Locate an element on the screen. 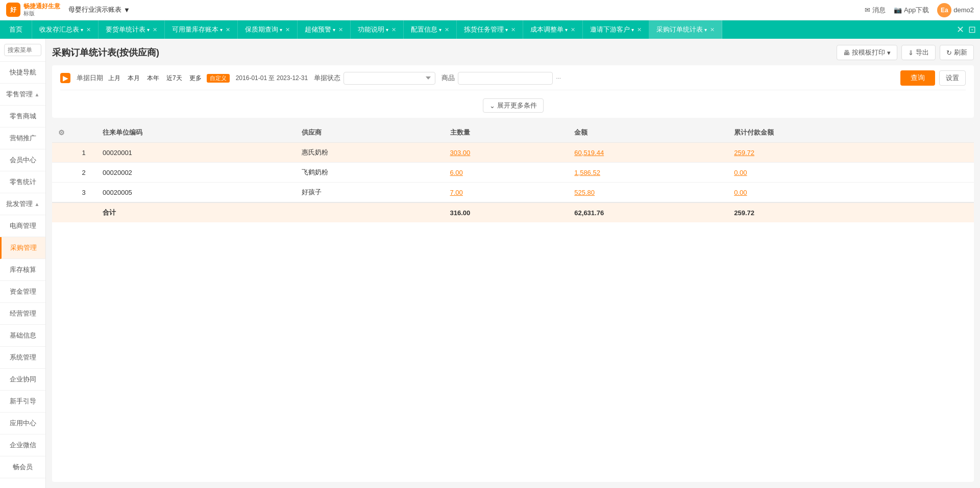  sidebar-item-wxwork: 企业微信 is located at coordinates (22, 446).